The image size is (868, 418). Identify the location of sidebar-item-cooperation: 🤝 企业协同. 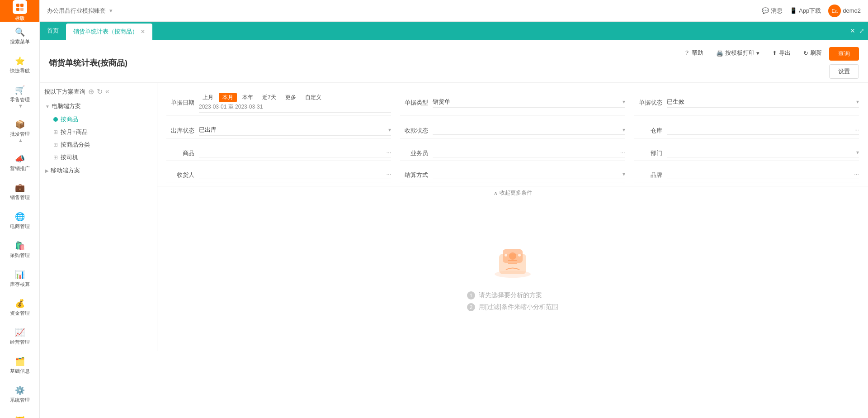
(20, 413).